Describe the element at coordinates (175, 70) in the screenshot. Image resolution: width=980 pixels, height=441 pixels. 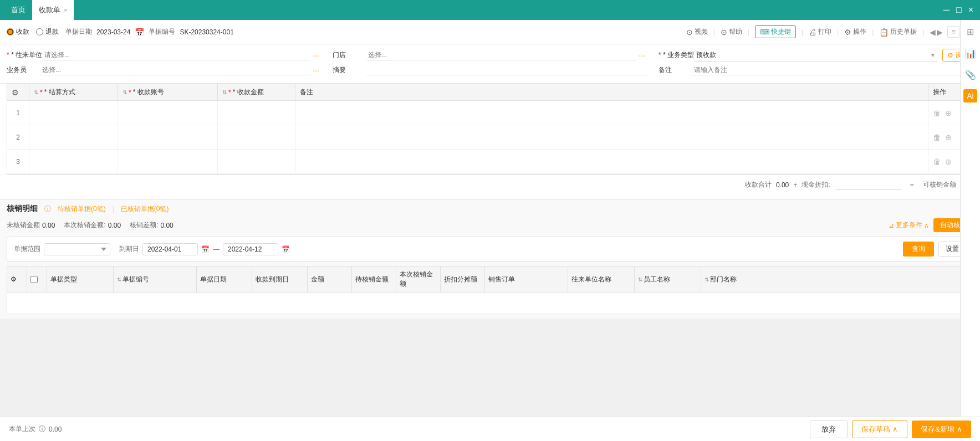
I see `staff-input` at that location.